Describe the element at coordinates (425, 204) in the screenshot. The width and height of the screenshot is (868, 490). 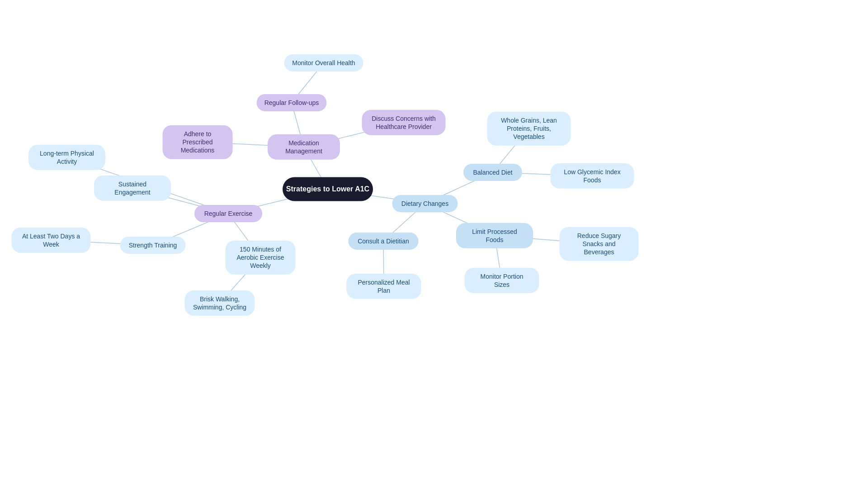
I see `node-label-dietary_changes: Dietary Changes` at that location.